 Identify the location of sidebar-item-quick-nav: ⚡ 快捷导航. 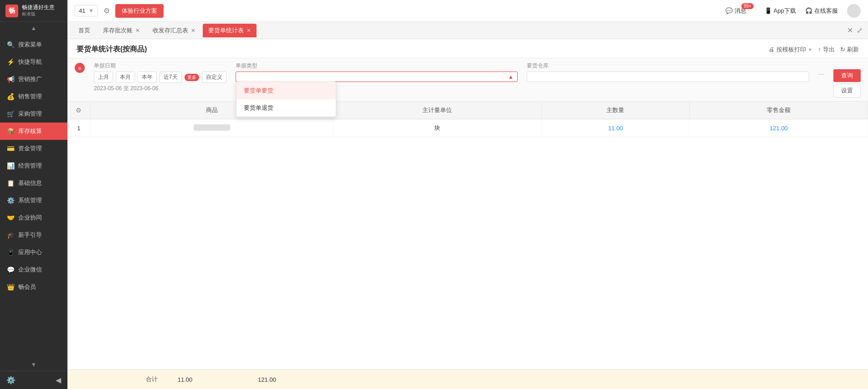
(34, 62).